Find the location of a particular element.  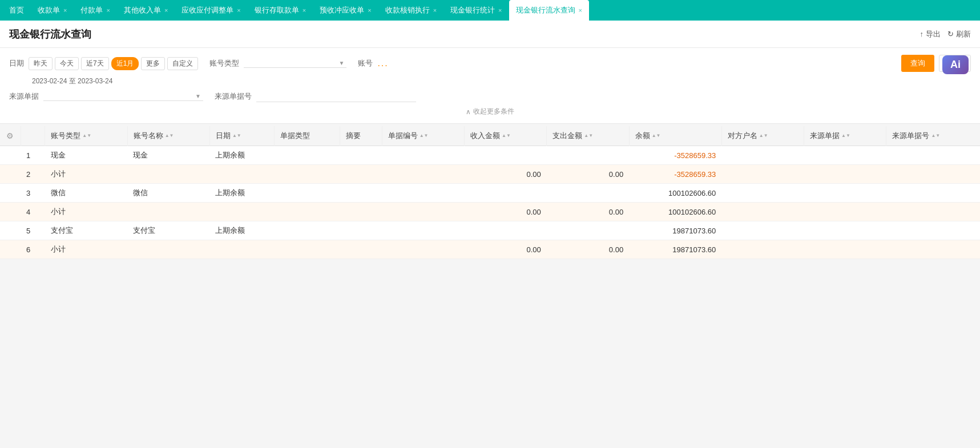

td-balance: -3528659.33 is located at coordinates (675, 155).